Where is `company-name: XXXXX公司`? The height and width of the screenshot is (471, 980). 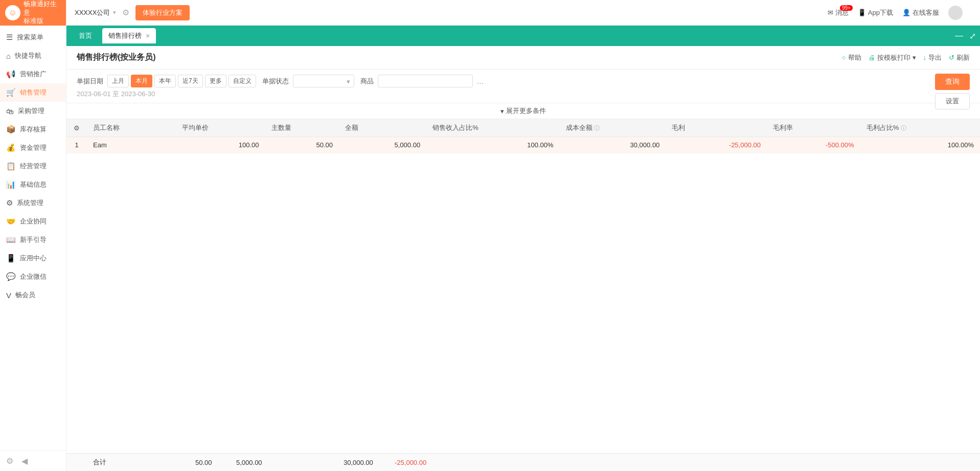
company-name: XXXXX公司 is located at coordinates (92, 13).